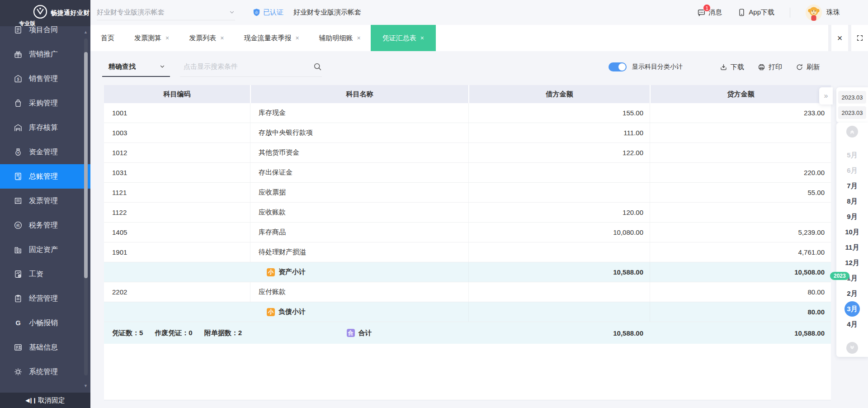 This screenshot has height=408, width=868. What do you see at coordinates (852, 201) in the screenshot?
I see `month-label: 8月` at bounding box center [852, 201].